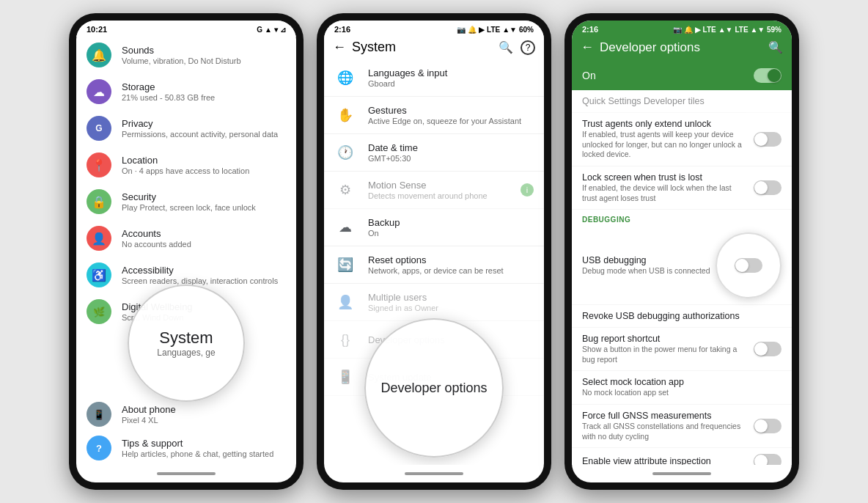 The height and width of the screenshot is (503, 868). Describe the element at coordinates (682, 139) in the screenshot. I see `trust-agents-item: Trust agents only extend unlock If enabl…` at that location.